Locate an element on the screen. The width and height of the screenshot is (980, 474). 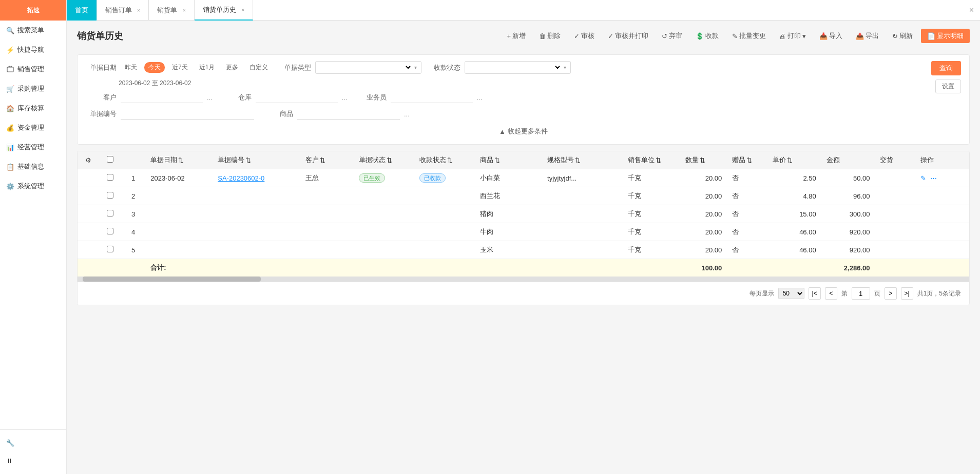
tab-bar-close: × is located at coordinates (971, 10).